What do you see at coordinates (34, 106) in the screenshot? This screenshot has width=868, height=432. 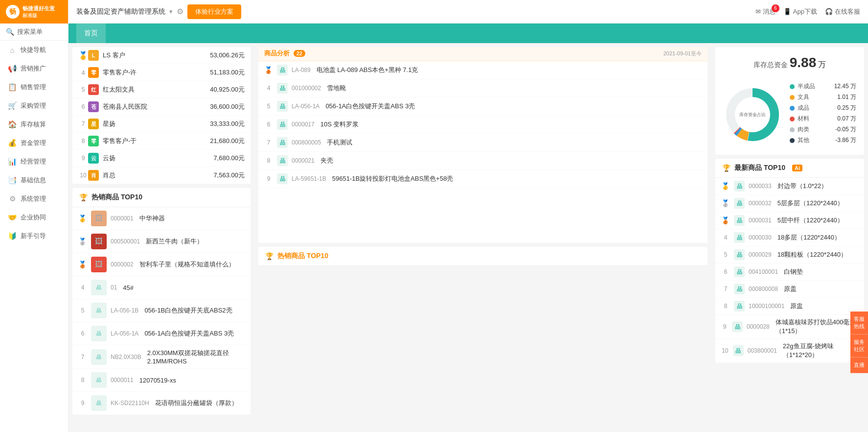 I see `sidebar-item-purchase: 🛒 采购管理` at bounding box center [34, 106].